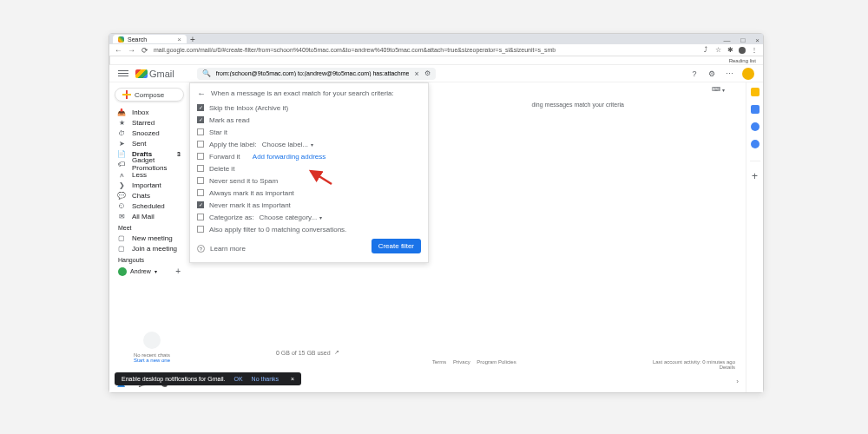 The height and width of the screenshot is (434, 868). I want to click on add-app-icon: +, so click(755, 176).